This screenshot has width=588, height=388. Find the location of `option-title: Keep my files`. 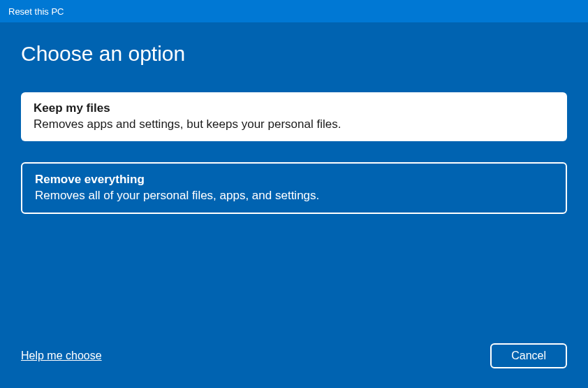

option-title: Keep my files is located at coordinates (294, 108).